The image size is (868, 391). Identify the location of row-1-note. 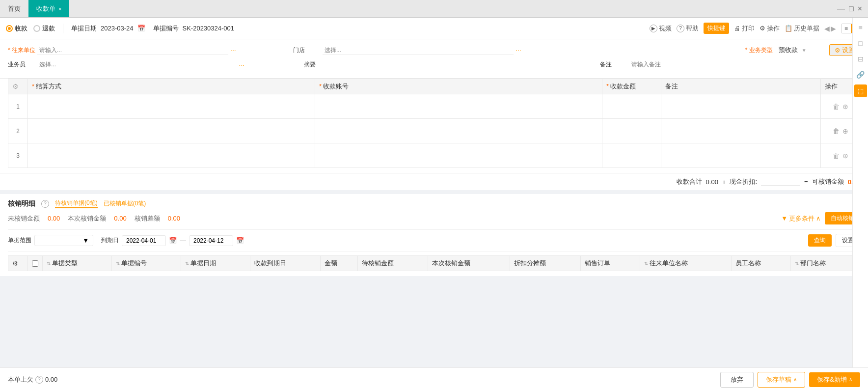
(741, 107).